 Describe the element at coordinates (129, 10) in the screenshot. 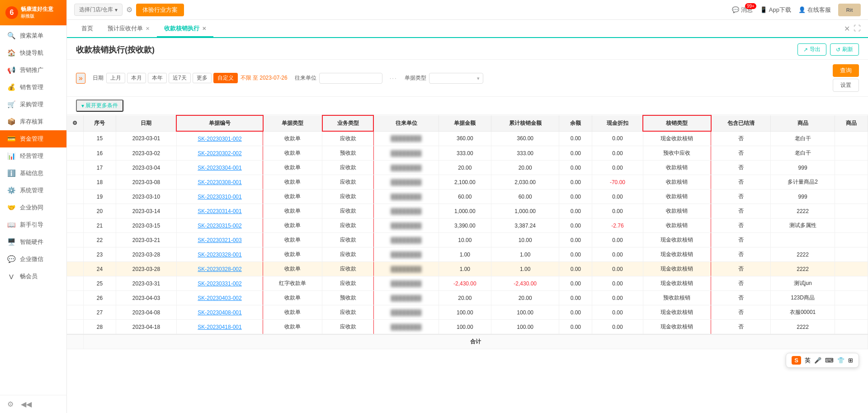

I see `settings-icon: ⚙` at that location.